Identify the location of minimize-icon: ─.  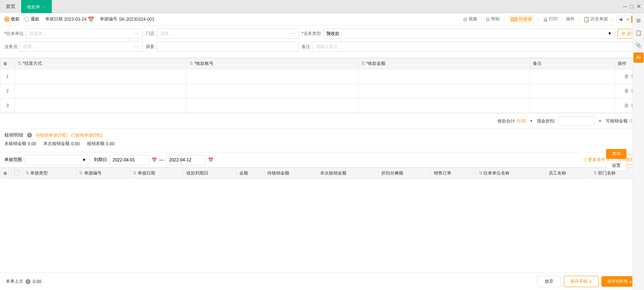
(625, 7).